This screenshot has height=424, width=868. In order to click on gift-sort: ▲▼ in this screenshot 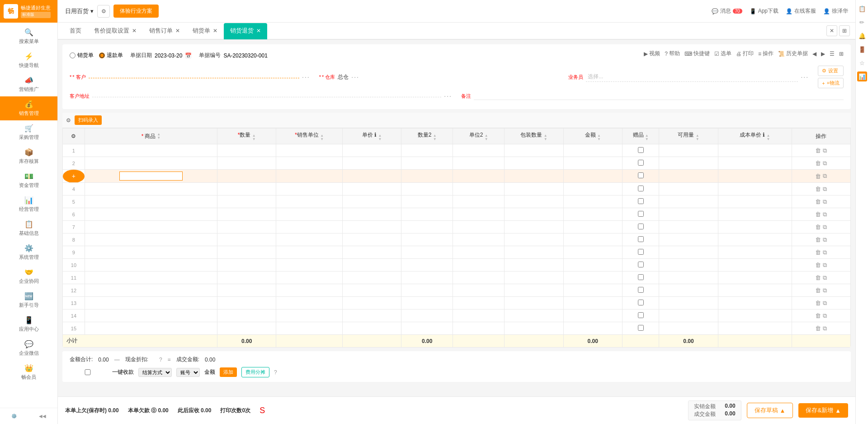, I will do `click(647, 138)`.